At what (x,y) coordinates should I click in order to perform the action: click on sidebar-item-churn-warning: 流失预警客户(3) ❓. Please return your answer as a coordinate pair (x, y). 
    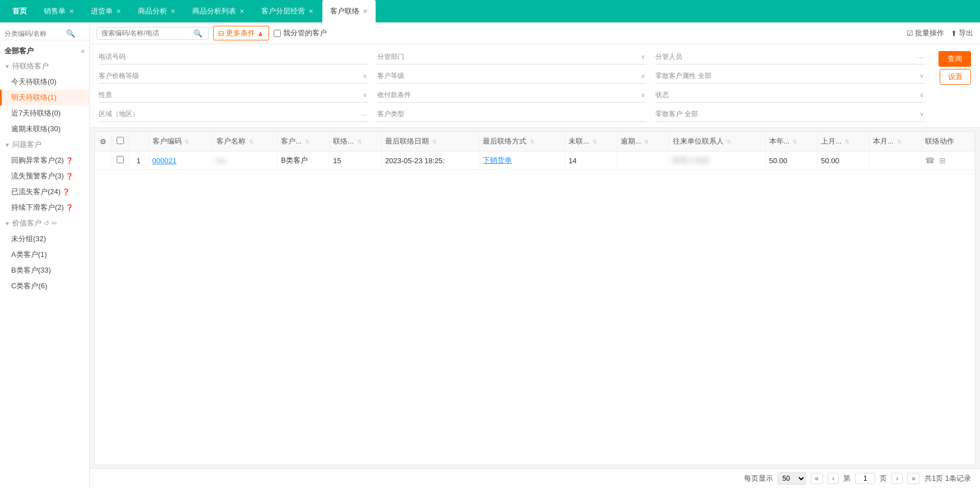
    Looking at the image, I should click on (45, 176).